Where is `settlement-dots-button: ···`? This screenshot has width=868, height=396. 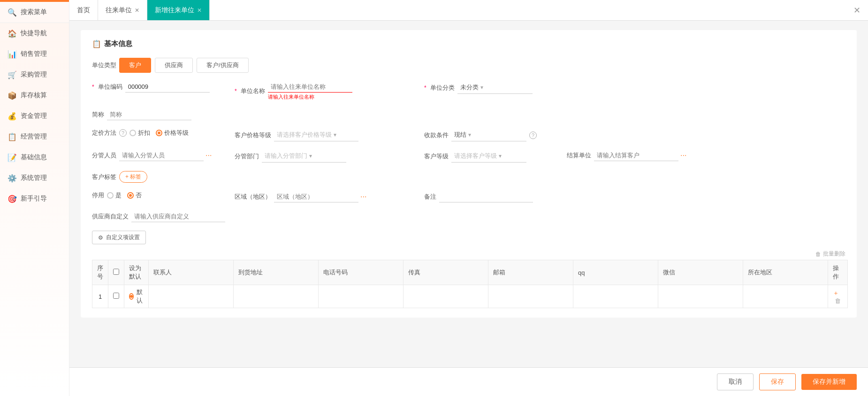 settlement-dots-button: ··· is located at coordinates (683, 155).